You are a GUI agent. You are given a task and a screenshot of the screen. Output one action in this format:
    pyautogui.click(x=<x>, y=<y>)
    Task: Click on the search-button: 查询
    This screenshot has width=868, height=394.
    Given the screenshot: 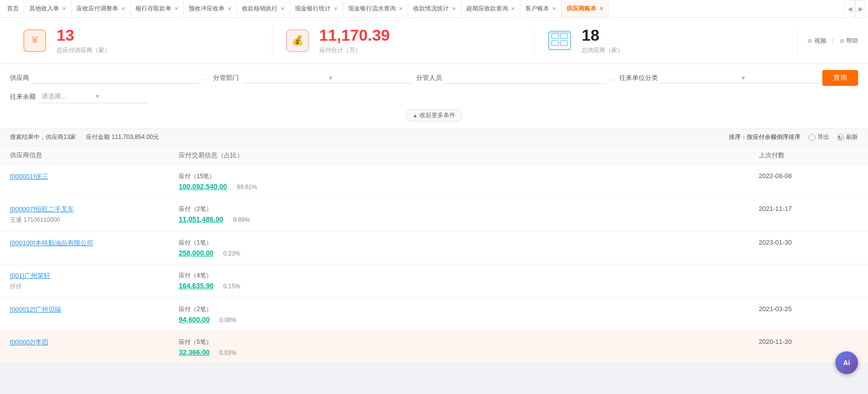 What is the action you would take?
    pyautogui.click(x=840, y=78)
    